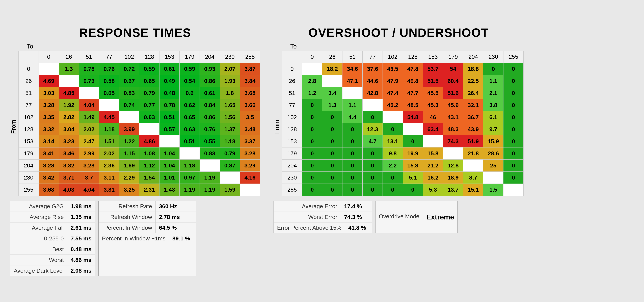 The image size is (644, 302). What do you see at coordinates (49, 117) in the screenshot?
I see `matrix-cell: 3.35` at bounding box center [49, 117].